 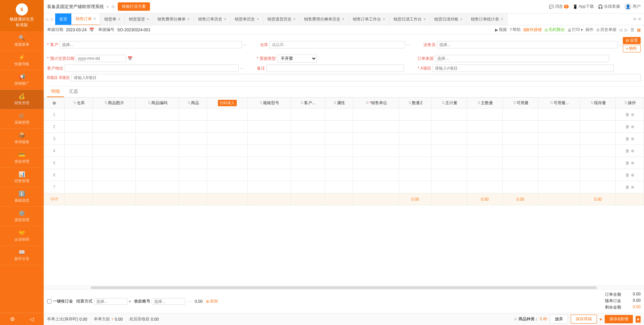 What do you see at coordinates (515, 30) in the screenshot?
I see `help-btn: ? 帮助` at bounding box center [515, 30].